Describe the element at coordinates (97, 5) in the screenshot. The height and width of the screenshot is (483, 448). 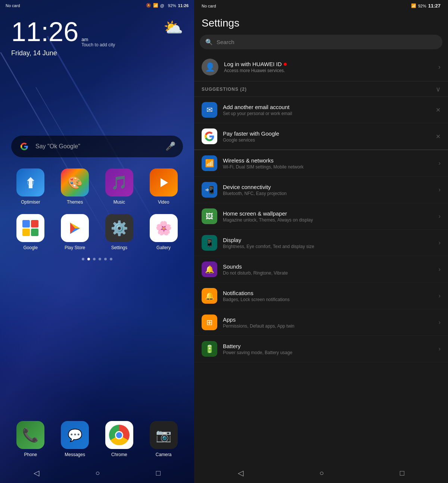
I see `left-status-bar: No card 🔕 📶 @ 92% 11:26` at that location.